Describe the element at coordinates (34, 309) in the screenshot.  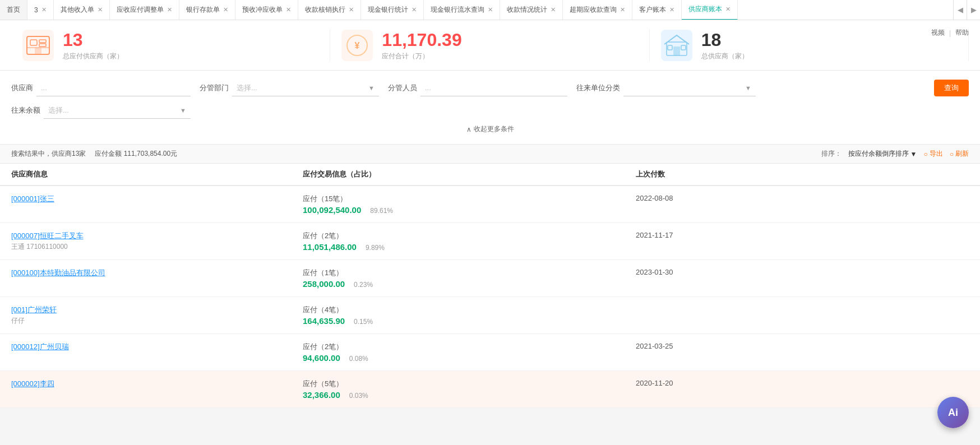
I see `supplier-link: [001]广州荣轩` at that location.